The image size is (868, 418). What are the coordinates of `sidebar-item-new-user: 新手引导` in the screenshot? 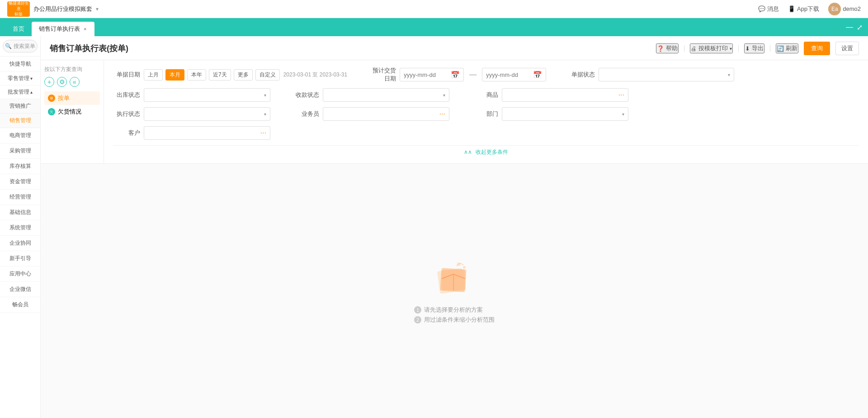 It's located at (20, 259).